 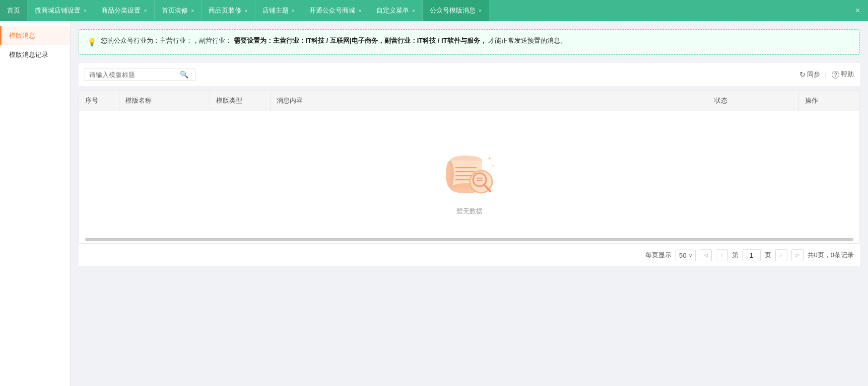 What do you see at coordinates (754, 101) in the screenshot?
I see `table-header-status: 状态` at bounding box center [754, 101].